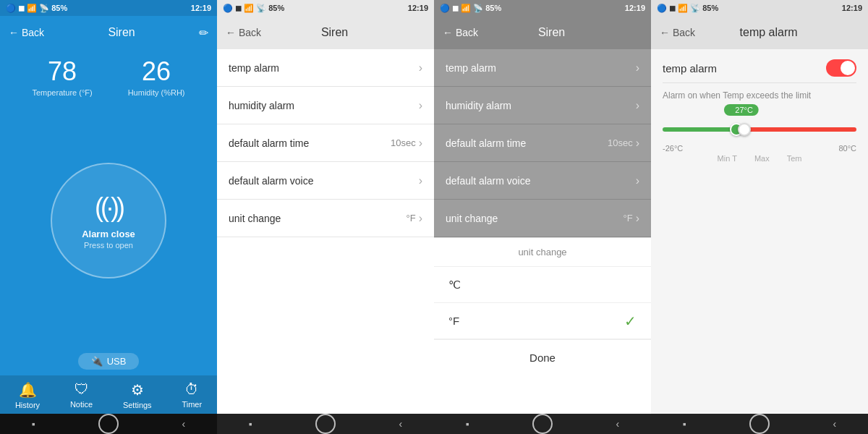 The width and height of the screenshot is (868, 434). I want to click on temperature-sensor: 78 Temperature (°F), so click(62, 77).